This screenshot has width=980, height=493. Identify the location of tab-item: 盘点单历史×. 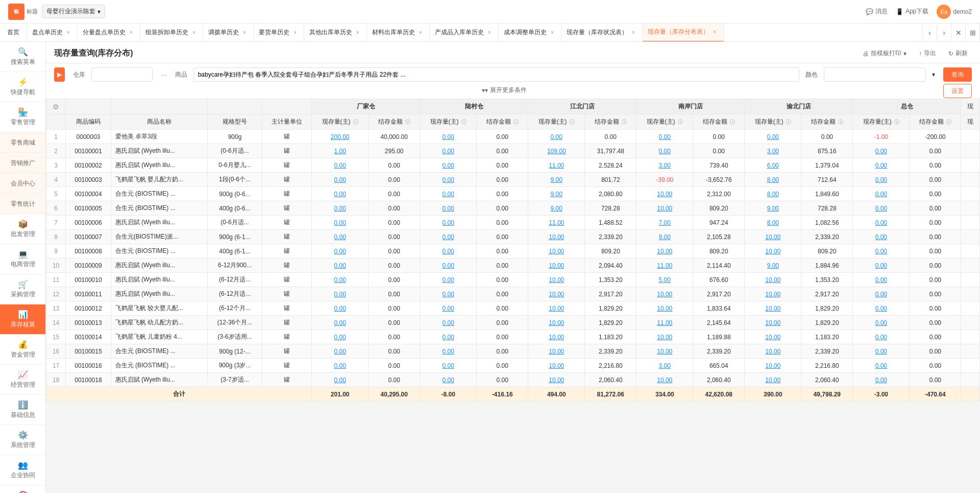
(52, 33).